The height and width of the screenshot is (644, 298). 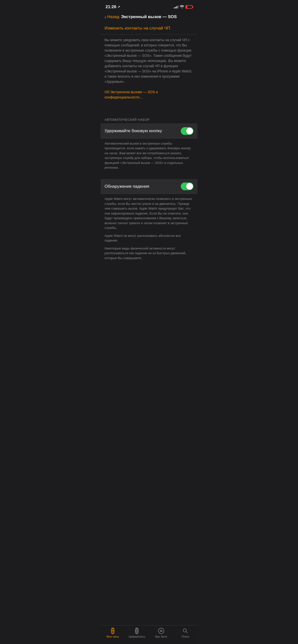 What do you see at coordinates (176, 7) in the screenshot?
I see `signal-bars-icon` at bounding box center [176, 7].